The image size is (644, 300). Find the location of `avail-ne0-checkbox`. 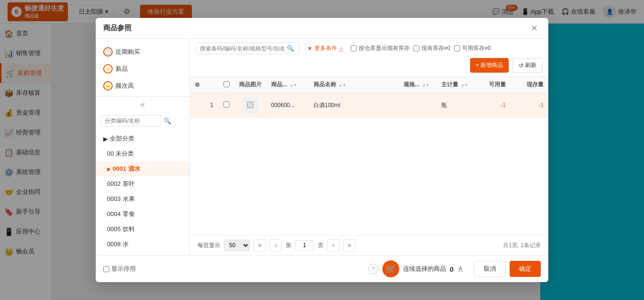

avail-ne0-checkbox is located at coordinates (457, 48).